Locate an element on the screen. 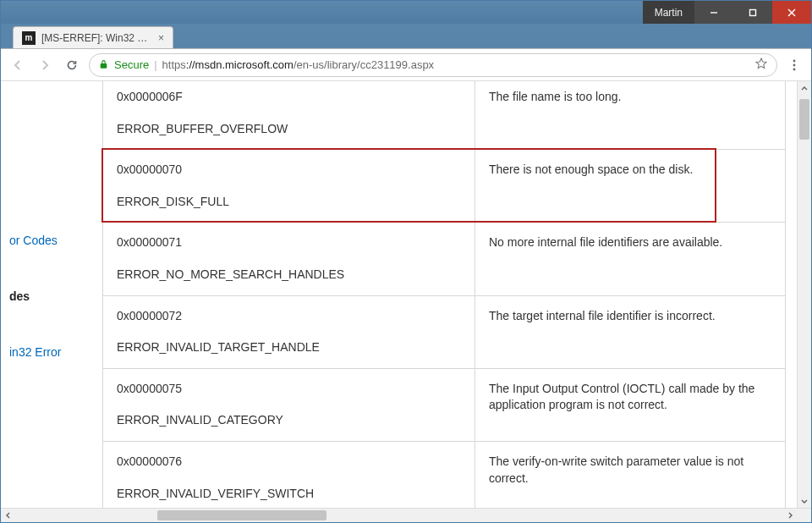 This screenshot has height=523, width=812. error-code: 0x00000072 is located at coordinates (289, 317).